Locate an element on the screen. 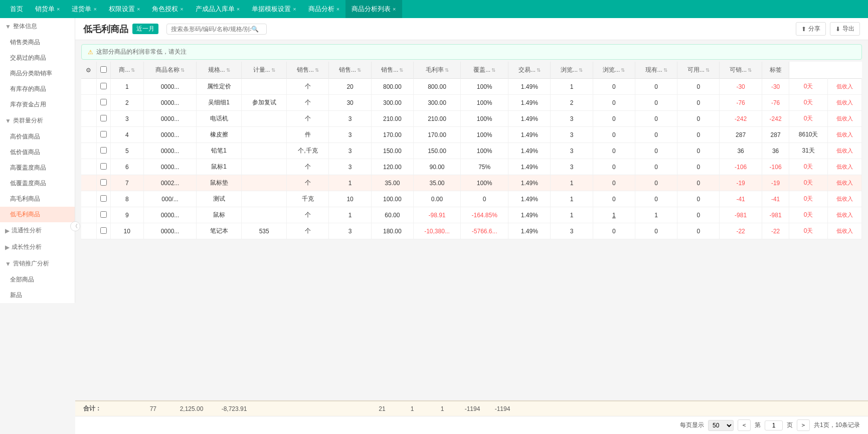 This screenshot has width=868, height=434. nav-close-roles: × is located at coordinates (182, 9).